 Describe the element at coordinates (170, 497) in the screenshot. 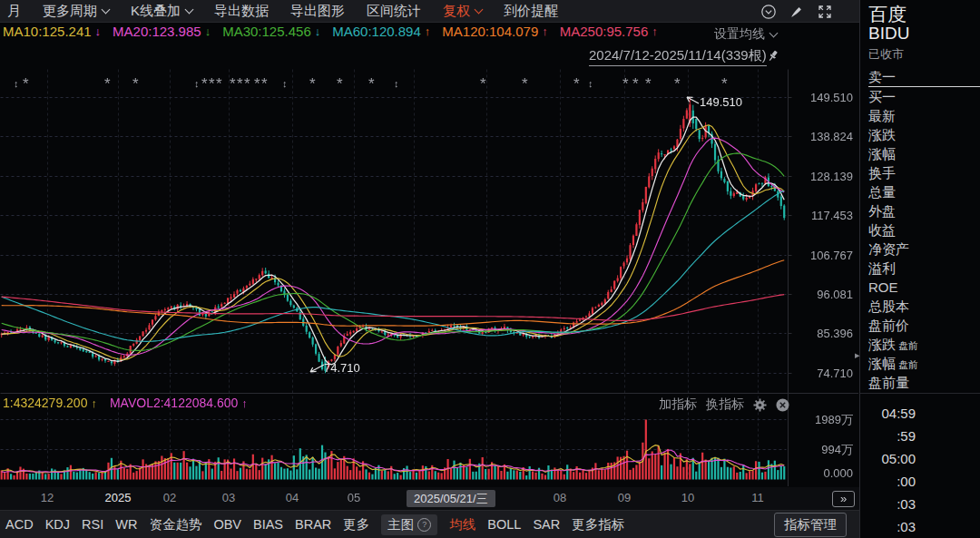

I see `time-axis-label: 02` at that location.